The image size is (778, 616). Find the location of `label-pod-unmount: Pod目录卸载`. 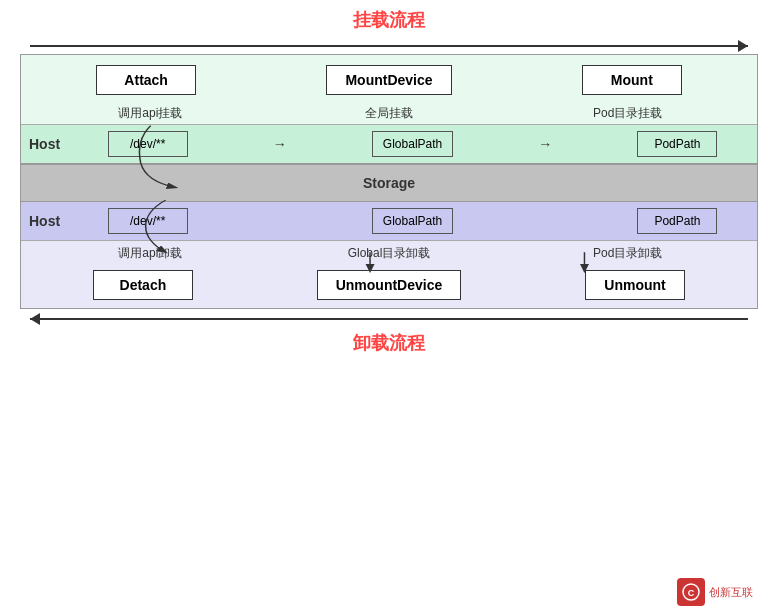

label-pod-unmount: Pod目录卸载 is located at coordinates (628, 254).